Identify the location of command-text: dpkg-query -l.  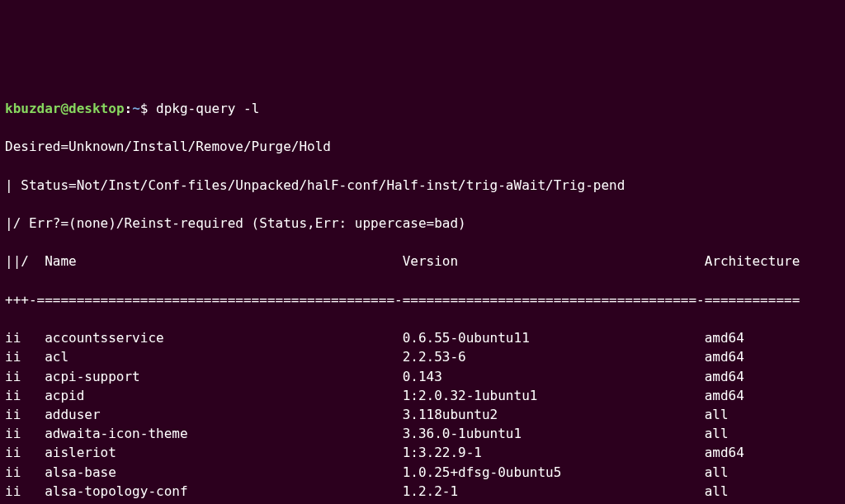
(208, 109).